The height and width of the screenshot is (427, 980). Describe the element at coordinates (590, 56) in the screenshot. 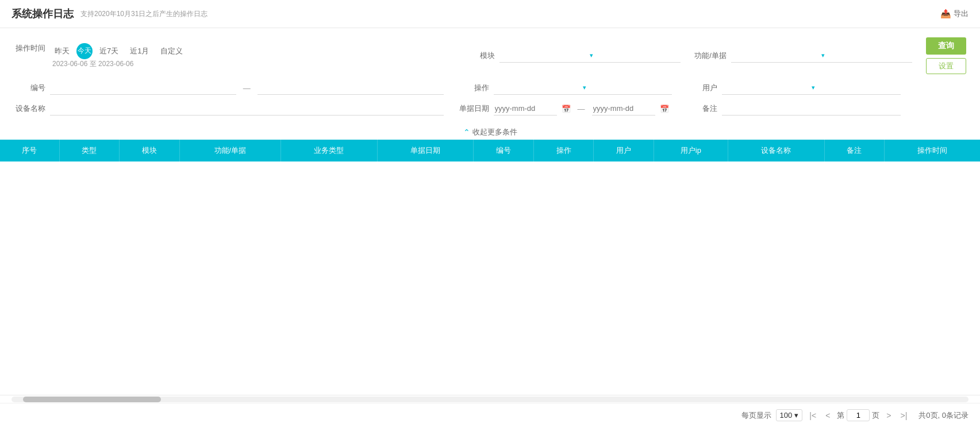

I see `module-select: ▾` at that location.